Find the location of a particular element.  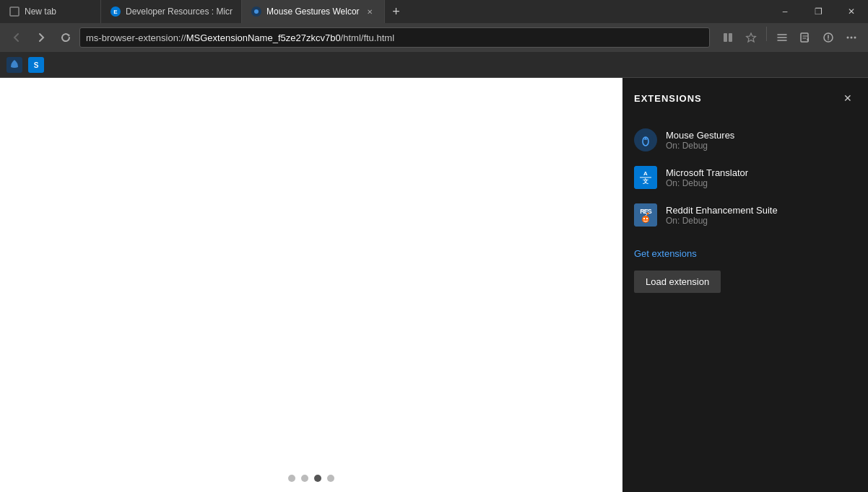

url-text: ms-browser-extension://MSGextensionName_… is located at coordinates (240, 38).